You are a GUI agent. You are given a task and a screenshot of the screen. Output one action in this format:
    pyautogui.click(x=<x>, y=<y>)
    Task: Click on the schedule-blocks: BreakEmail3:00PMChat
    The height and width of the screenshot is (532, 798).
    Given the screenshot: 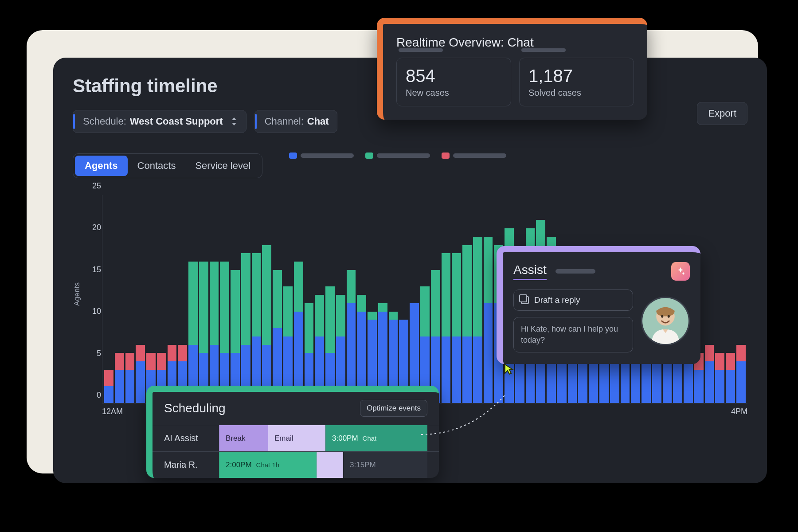 What is the action you would take?
    pyautogui.click(x=329, y=438)
    